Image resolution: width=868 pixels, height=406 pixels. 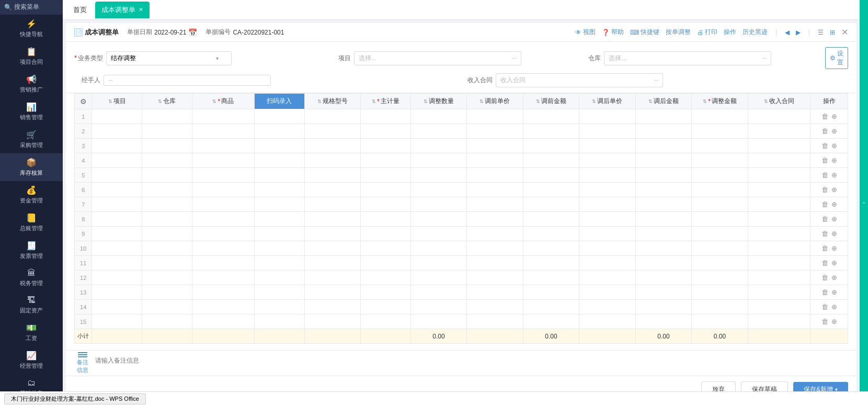 I want to click on batch-edit-button: 按单调整, so click(x=678, y=32).